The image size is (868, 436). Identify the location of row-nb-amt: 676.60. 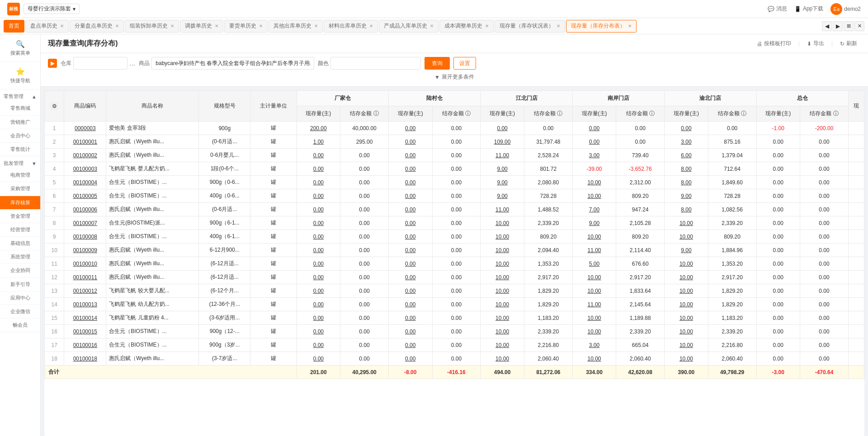
(640, 264).